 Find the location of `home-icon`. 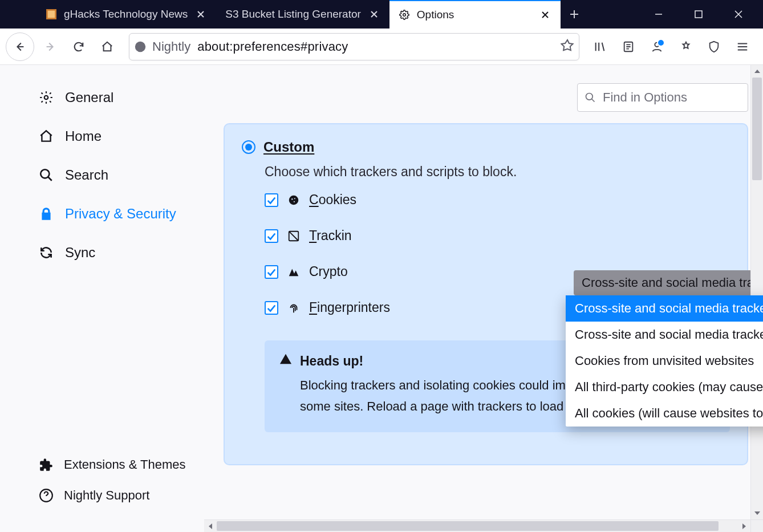

home-icon is located at coordinates (46, 136).